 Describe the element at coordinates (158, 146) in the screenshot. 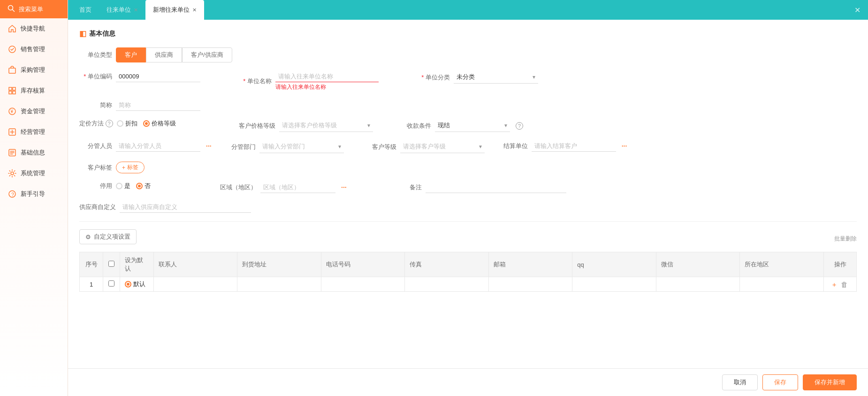

I see `manager-input` at that location.